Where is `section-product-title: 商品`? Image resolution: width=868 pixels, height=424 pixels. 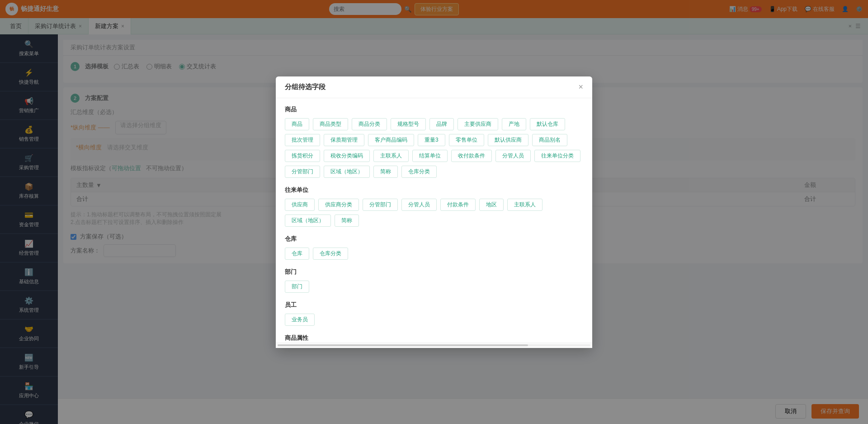 section-product-title: 商品 is located at coordinates (434, 110).